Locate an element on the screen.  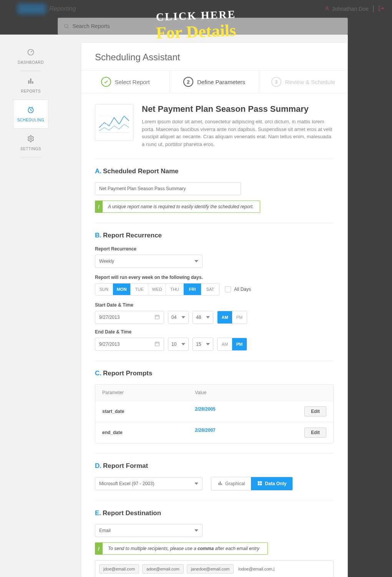
end-date-input: 9/27/2013 is located at coordinates (130, 344).